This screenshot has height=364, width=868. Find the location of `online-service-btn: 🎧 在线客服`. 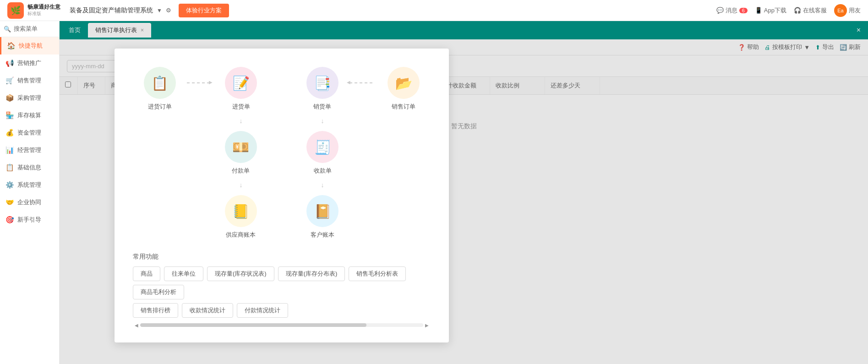

online-service-btn: 🎧 在线客服 is located at coordinates (810, 11).